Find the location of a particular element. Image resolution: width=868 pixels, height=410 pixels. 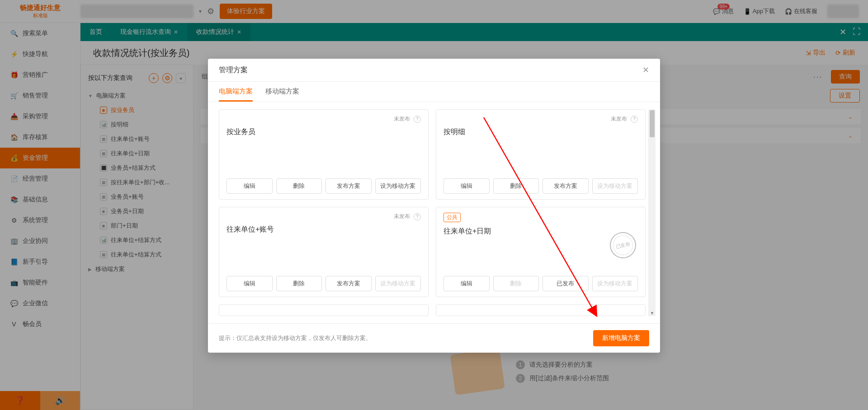

scroll-down-icon: ▼ is located at coordinates (652, 313).